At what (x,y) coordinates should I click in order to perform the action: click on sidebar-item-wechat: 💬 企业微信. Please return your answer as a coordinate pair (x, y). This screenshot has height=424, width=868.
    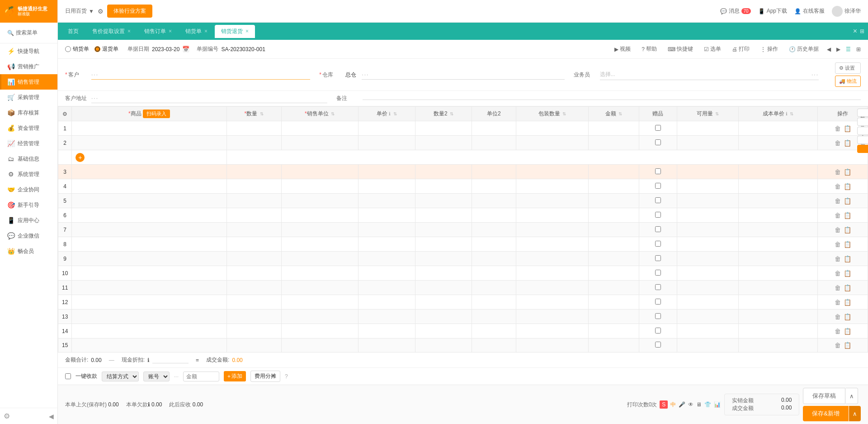
    Looking at the image, I should click on (29, 236).